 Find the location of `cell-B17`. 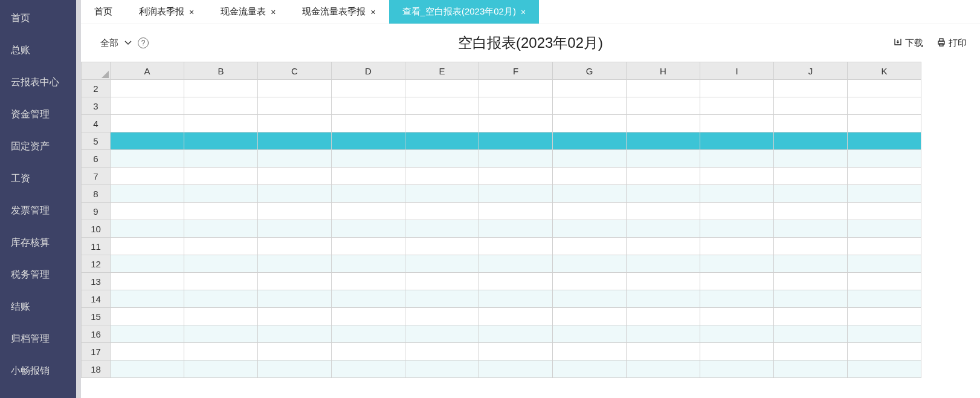

cell-B17 is located at coordinates (221, 352).